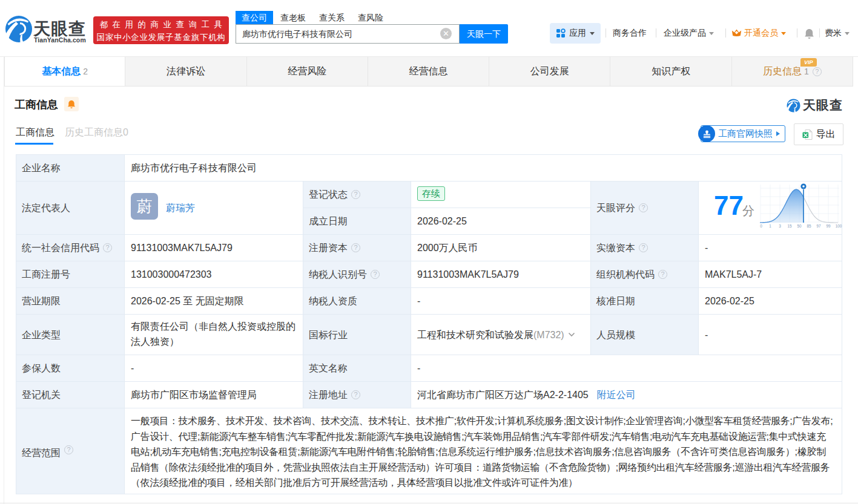 The image size is (858, 504). I want to click on svg-text: 15, so click(790, 226).